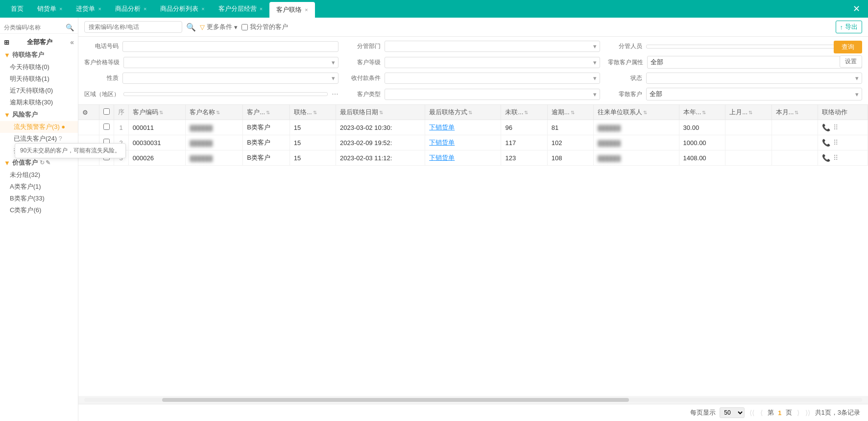 This screenshot has height=421, width=868. Describe the element at coordinates (843, 113) in the screenshot. I see `col-actions: 联络动作` at that location.